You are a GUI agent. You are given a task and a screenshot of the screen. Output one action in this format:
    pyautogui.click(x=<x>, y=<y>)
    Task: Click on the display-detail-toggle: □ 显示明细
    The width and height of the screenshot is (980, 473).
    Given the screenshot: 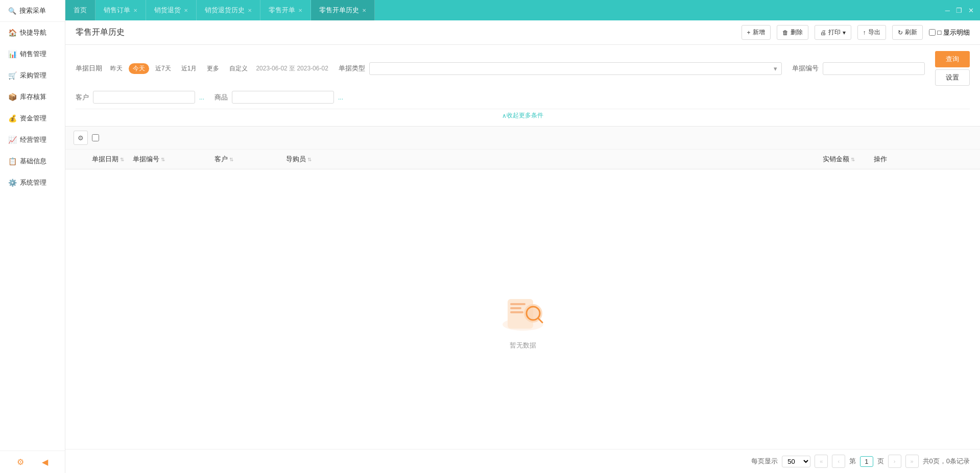 What is the action you would take?
    pyautogui.click(x=949, y=33)
    